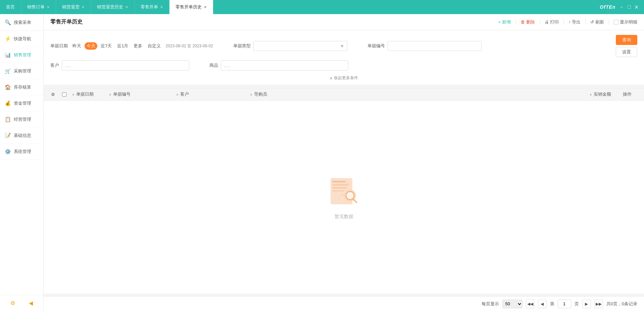 The image size is (644, 311). Describe the element at coordinates (275, 22) in the screenshot. I see `page-title: 零售开单历史` at that location.